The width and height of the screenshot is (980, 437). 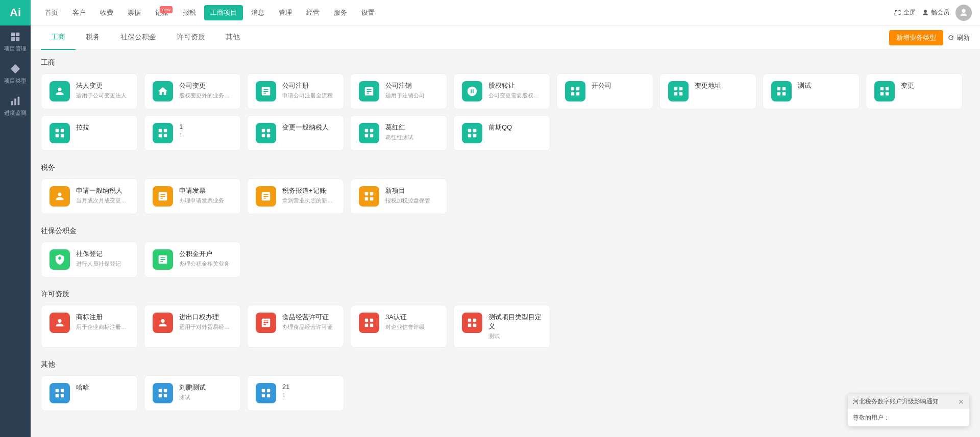 I want to click on avatar, so click(x=964, y=13).